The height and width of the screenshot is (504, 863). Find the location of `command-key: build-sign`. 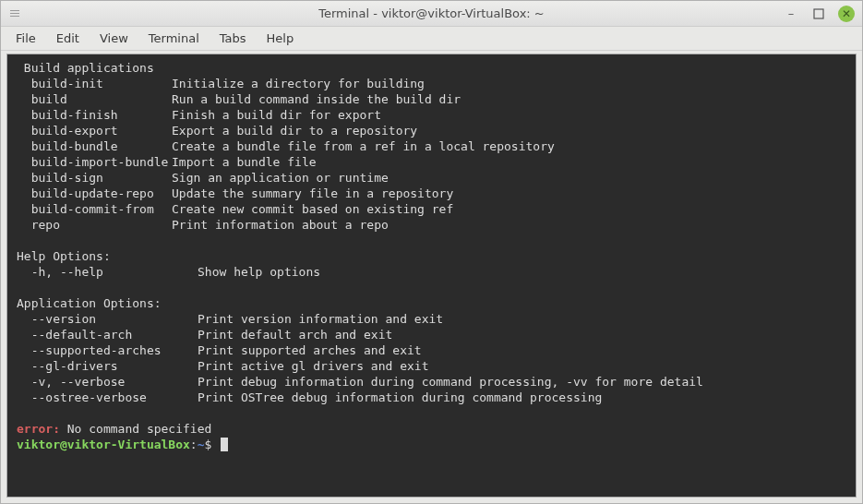

command-key: build-sign is located at coordinates (94, 177).